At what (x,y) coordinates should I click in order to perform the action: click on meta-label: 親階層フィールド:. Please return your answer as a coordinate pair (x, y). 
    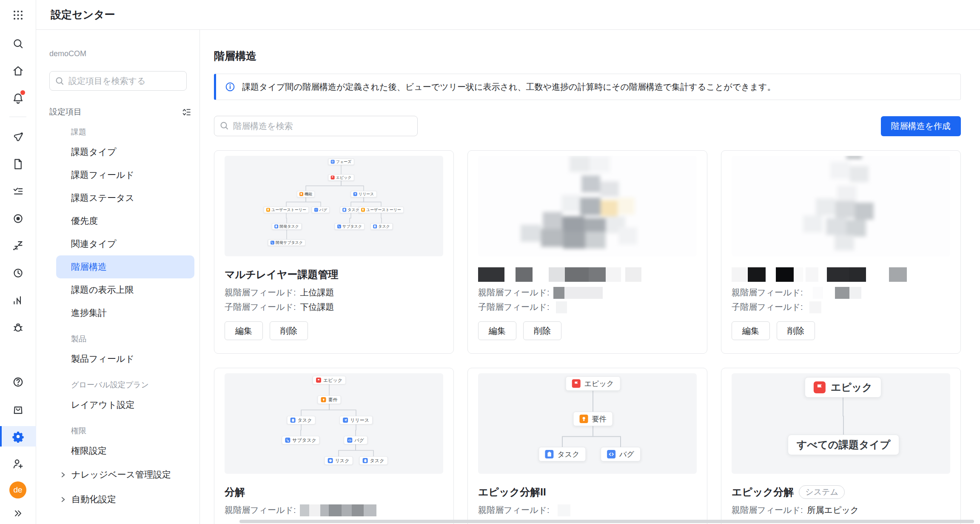
    Looking at the image, I should click on (260, 293).